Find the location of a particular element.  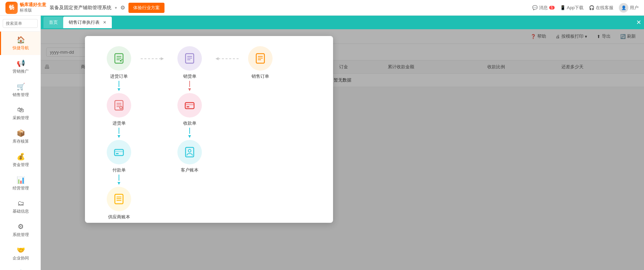

flow-node-receipt: 收款单 is located at coordinates (190, 110).